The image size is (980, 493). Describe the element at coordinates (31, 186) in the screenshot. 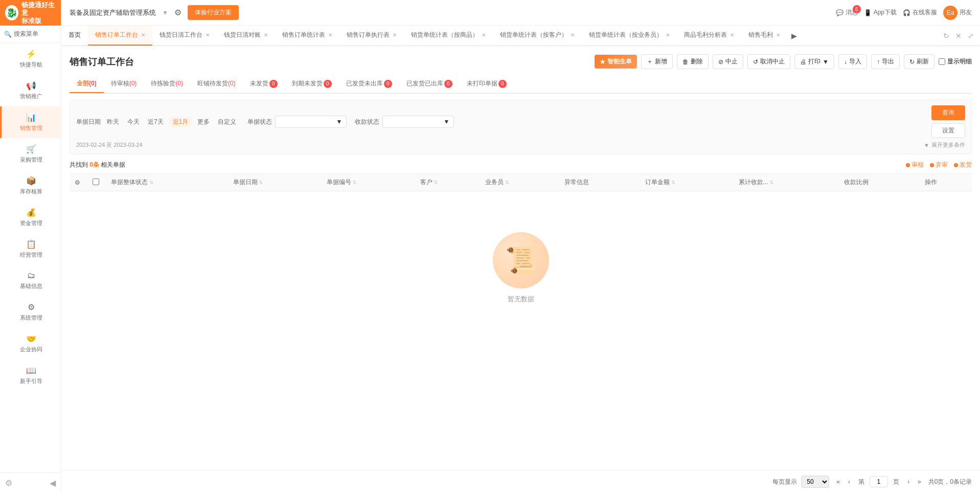

I see `sidebar-item-inventory: 📦 库存核算` at that location.